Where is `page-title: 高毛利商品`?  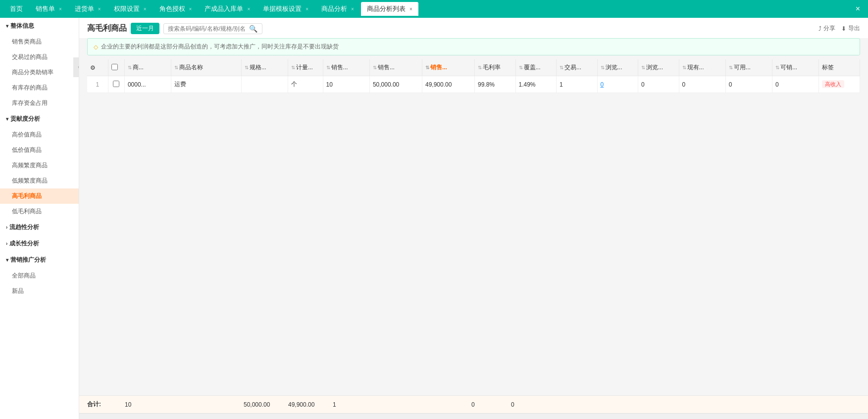
page-title: 高毛利商品 is located at coordinates (107, 29).